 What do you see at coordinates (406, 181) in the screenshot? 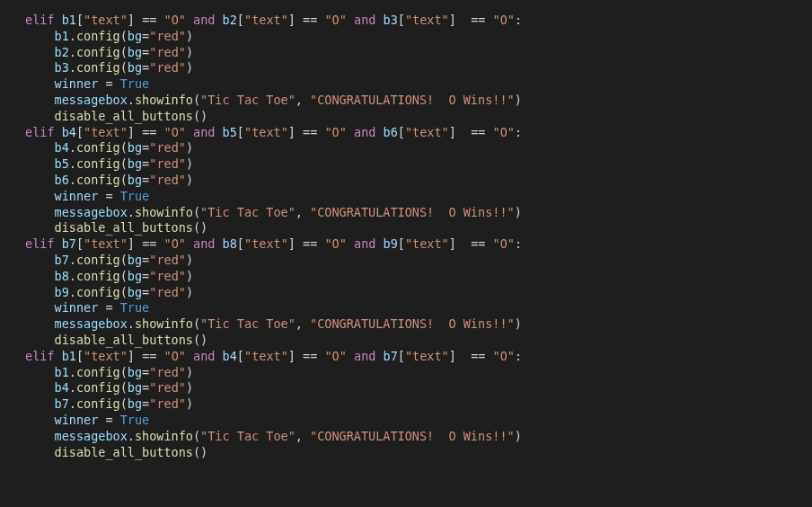
I see `code-line: b6.config(bg="red")` at bounding box center [406, 181].